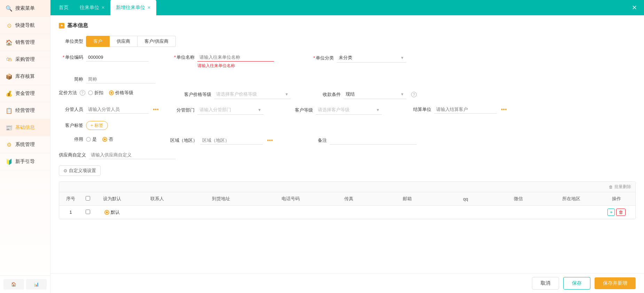  I want to click on row-del-btn: 🗑, so click(621, 212).